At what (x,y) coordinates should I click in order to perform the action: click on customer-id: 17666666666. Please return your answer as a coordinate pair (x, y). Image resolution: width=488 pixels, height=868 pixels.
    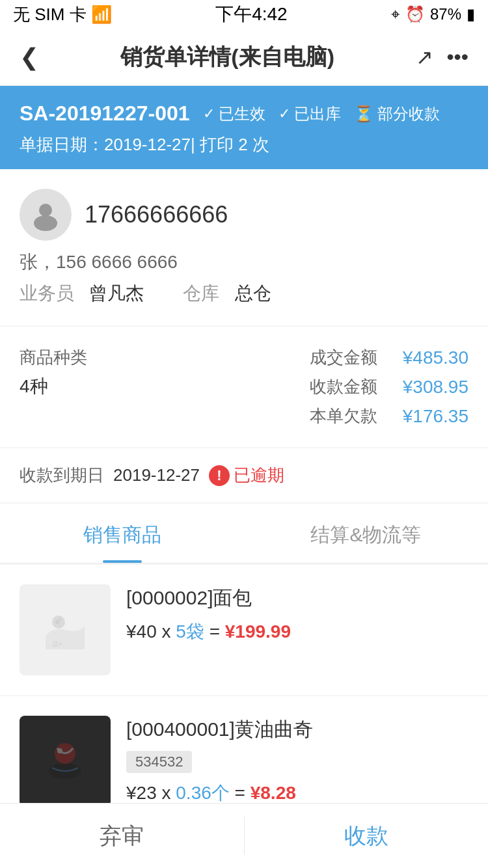
    Looking at the image, I should click on (156, 215).